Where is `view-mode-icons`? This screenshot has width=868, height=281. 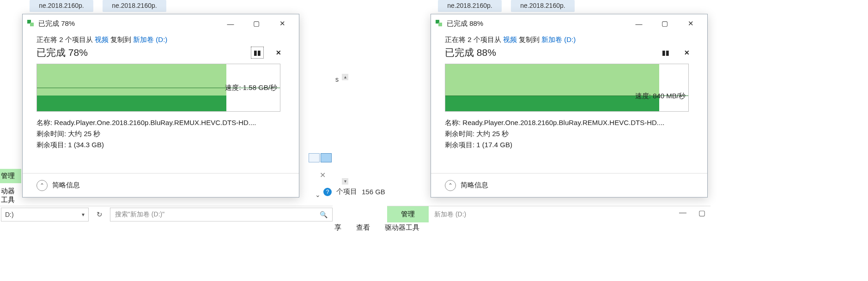
view-mode-icons is located at coordinates (320, 158).